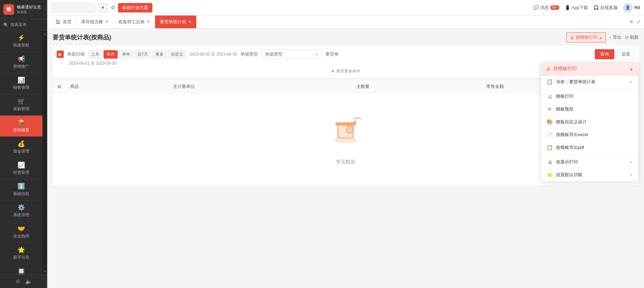 The width and height of the screenshot is (644, 288). Describe the element at coordinates (113, 7) in the screenshot. I see `topbar-settings-icon: ⚙` at that location.